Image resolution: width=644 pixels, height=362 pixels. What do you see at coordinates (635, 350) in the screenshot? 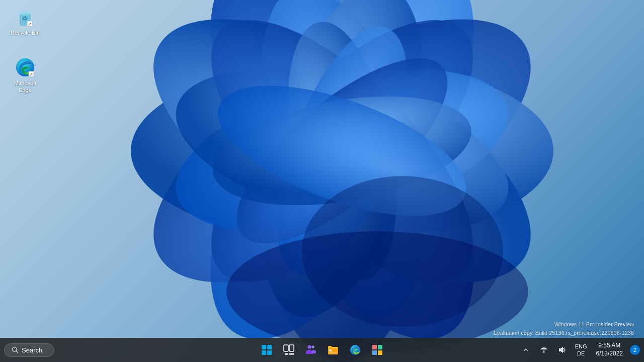
I see `notification-badge: 2` at bounding box center [635, 350].